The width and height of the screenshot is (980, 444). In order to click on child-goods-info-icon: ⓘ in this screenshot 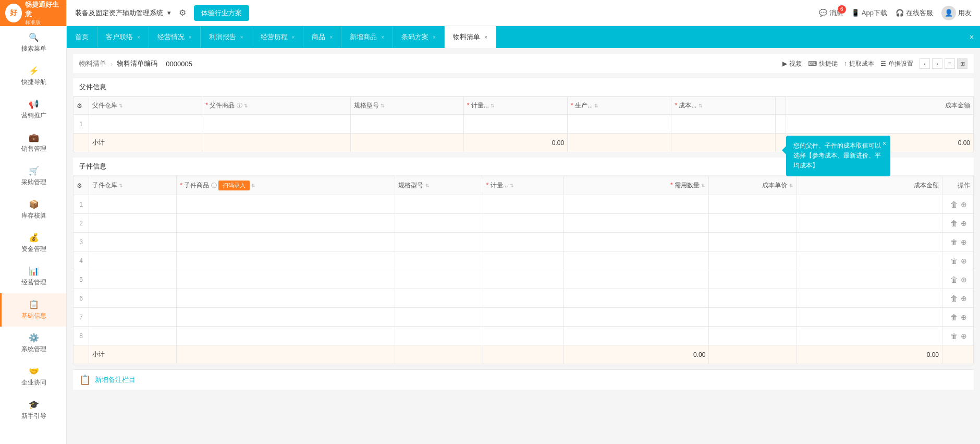, I will do `click(214, 185)`.